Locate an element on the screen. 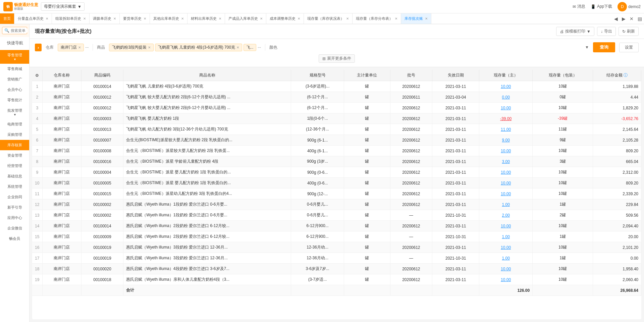 The width and height of the screenshot is (644, 322). col-settings: ⚙ is located at coordinates (37, 75).